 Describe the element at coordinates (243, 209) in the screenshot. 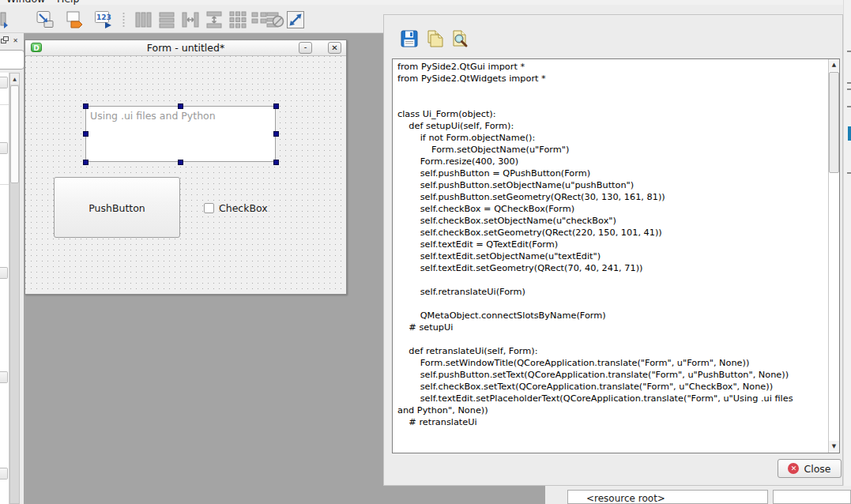

I see `checkbox-label: CheckBox` at that location.